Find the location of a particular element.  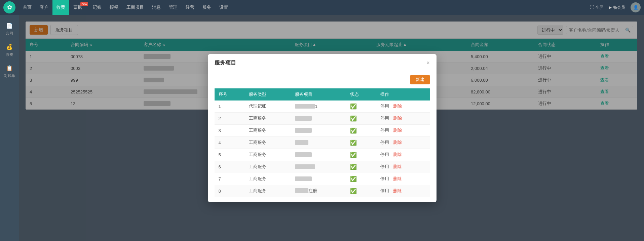

modal-toolbar: 新建 is located at coordinates (322, 80).